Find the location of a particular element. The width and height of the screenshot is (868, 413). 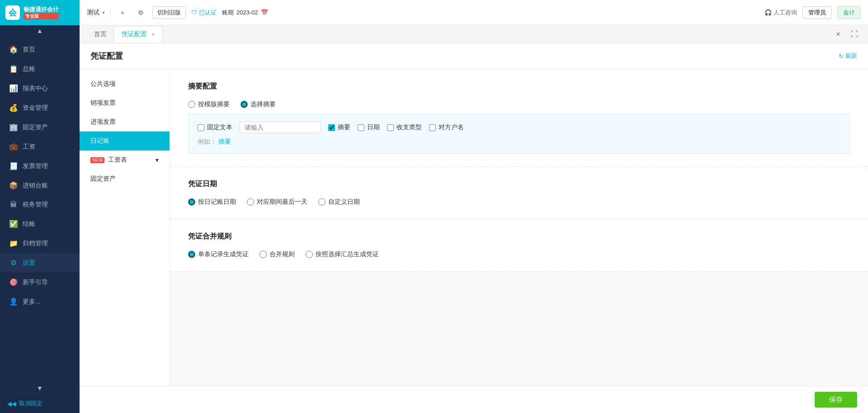

date-custom-label: 自定义日期 is located at coordinates (344, 202).